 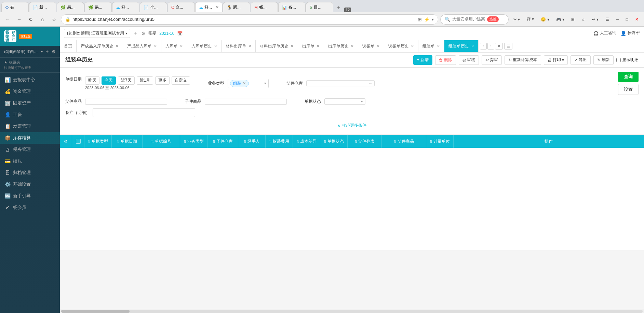 I want to click on sidebar-item-tax: 🖨 税务管理, so click(x=30, y=150).